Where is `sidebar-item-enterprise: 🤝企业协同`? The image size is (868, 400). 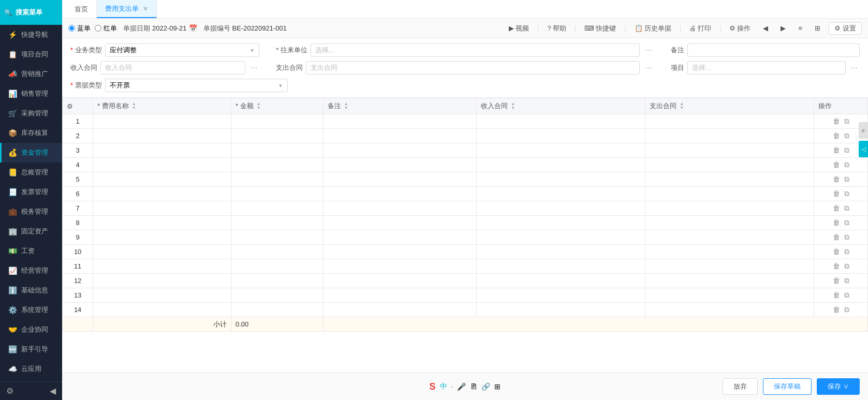
sidebar-item-enterprise: 🤝企业协同 is located at coordinates (31, 330).